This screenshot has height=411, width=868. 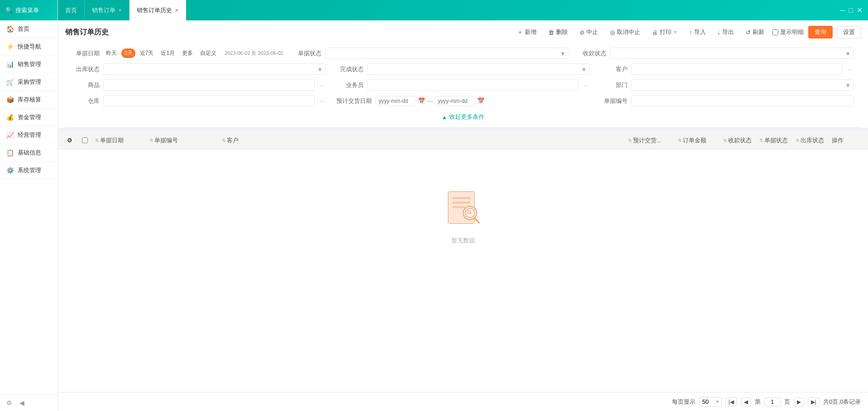 I want to click on tab-history-close-icon: ✕, so click(x=177, y=10).